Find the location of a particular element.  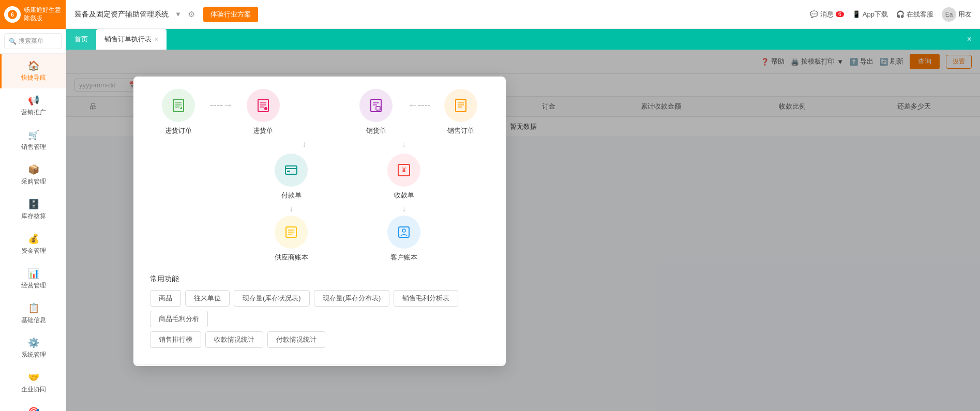

func-btn-stock-dist: 现存量(库存分布表) is located at coordinates (352, 298).